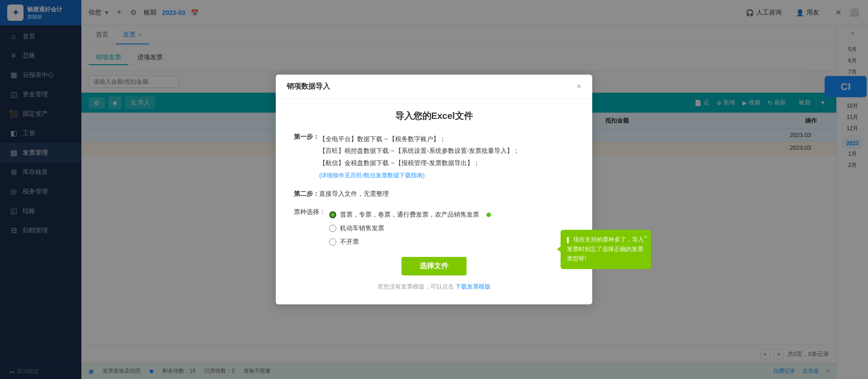  What do you see at coordinates (434, 194) in the screenshot?
I see `step-2: 第二步： 直接导入文件，无需整理` at bounding box center [434, 194].